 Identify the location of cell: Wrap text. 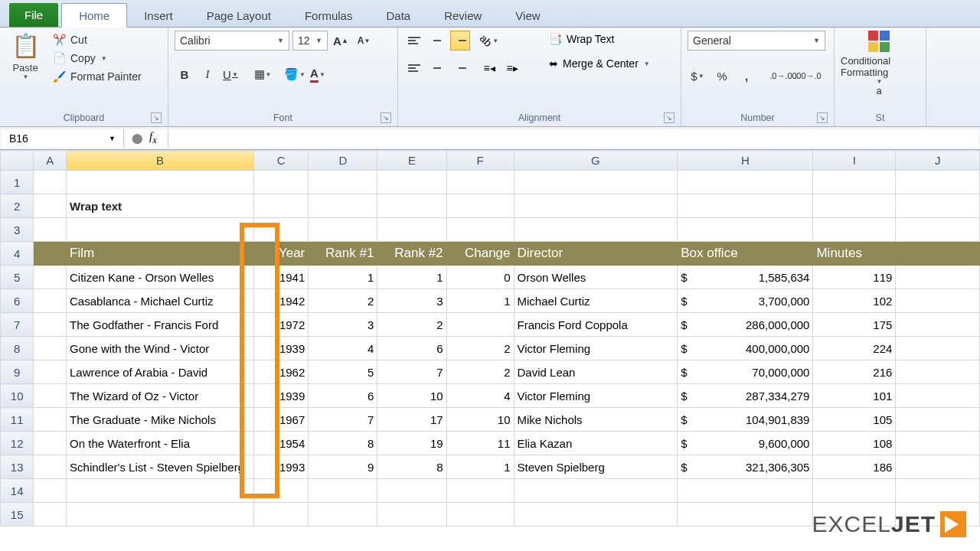
(161, 207).